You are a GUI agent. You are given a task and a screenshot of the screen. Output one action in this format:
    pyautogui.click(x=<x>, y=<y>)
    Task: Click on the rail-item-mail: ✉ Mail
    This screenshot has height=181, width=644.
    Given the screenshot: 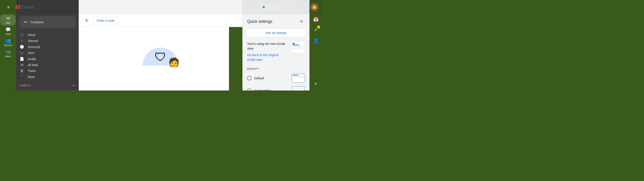 What is the action you would take?
    pyautogui.click(x=8, y=20)
    